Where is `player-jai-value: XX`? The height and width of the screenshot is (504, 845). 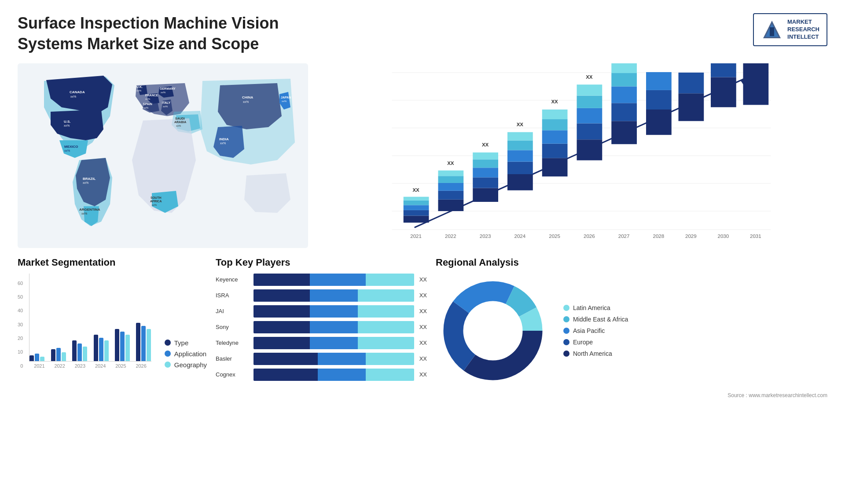 player-jai-value: XX is located at coordinates (423, 311).